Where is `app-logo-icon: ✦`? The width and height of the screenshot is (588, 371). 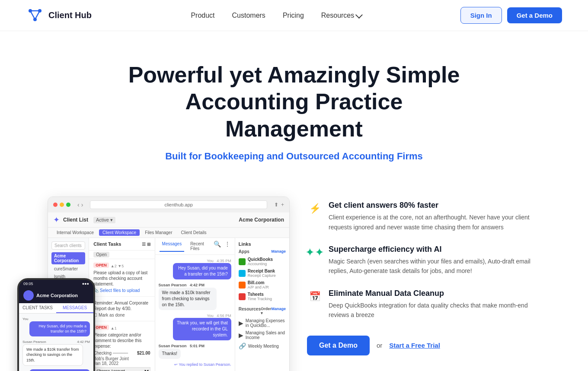 app-logo-icon: ✦ is located at coordinates (56, 220).